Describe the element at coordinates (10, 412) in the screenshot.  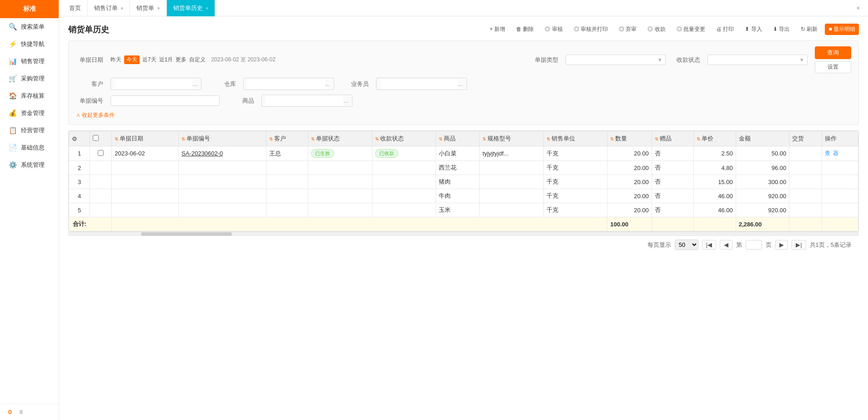
I see `sidebar-bottom-icon1: ⚙` at that location.